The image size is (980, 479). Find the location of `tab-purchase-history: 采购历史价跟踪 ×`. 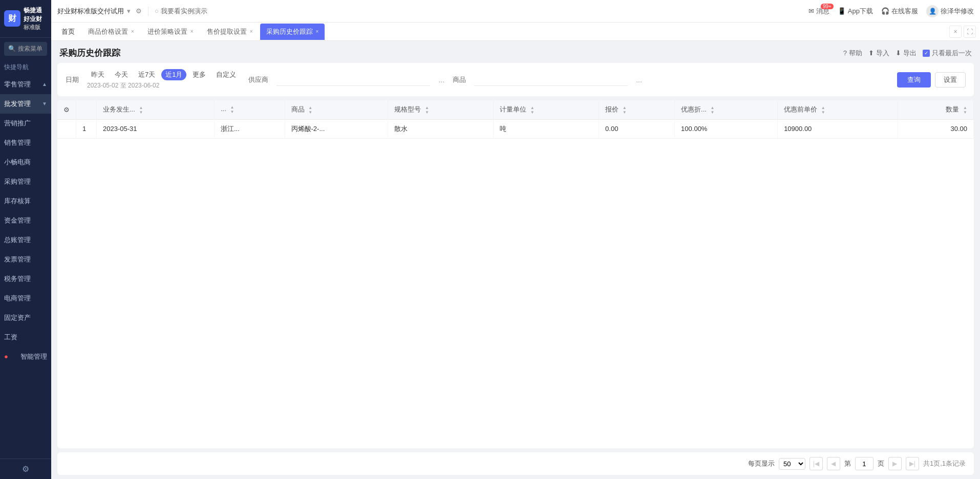

tab-purchase-history: 采购历史价跟踪 × is located at coordinates (293, 32).